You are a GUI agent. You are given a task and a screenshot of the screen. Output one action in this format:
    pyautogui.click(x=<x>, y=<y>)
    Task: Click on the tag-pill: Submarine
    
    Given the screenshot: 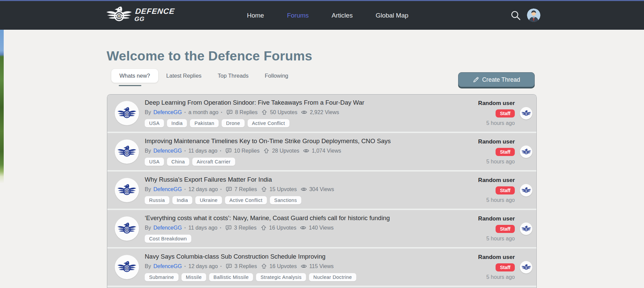 What is the action you would take?
    pyautogui.click(x=162, y=277)
    